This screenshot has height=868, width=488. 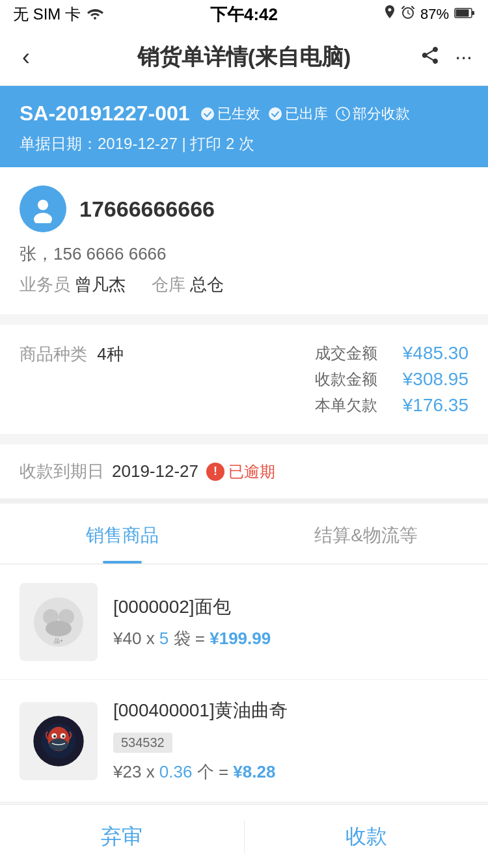 I want to click on tab-sales-products: 销售商品, so click(x=122, y=534).